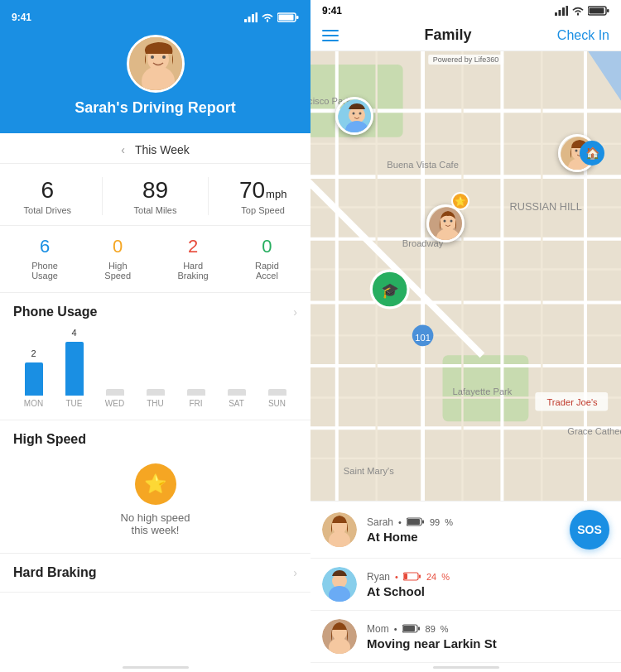 This screenshot has height=672, width=621. I want to click on week-prev-chevron: ‹, so click(123, 150).